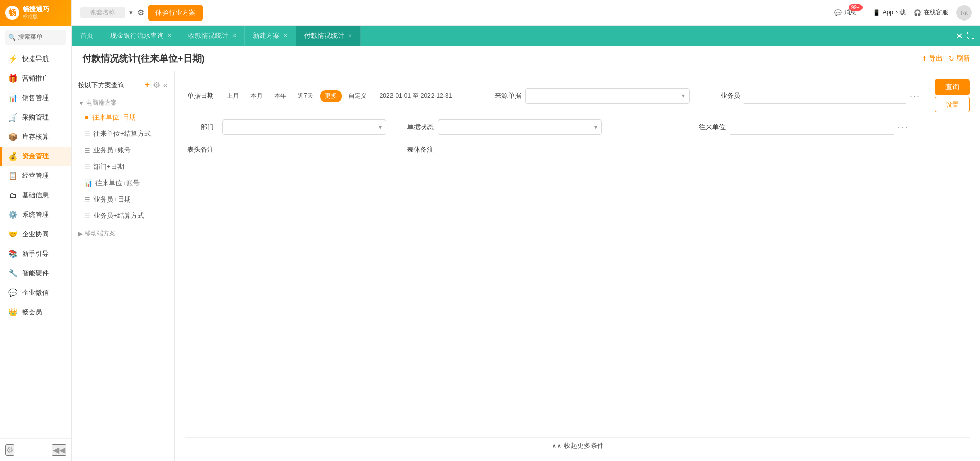 This screenshot has width=980, height=461. Describe the element at coordinates (257, 96) in the screenshot. I see `date-btn-thismonth: 本月` at that location.